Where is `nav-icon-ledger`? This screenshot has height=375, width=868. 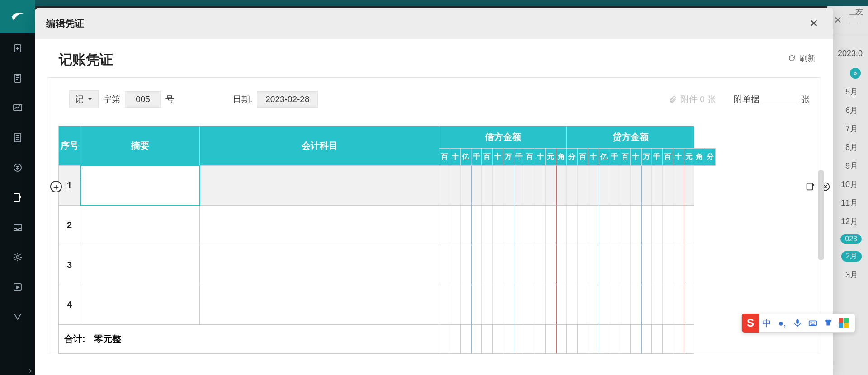 nav-icon-ledger is located at coordinates (18, 78).